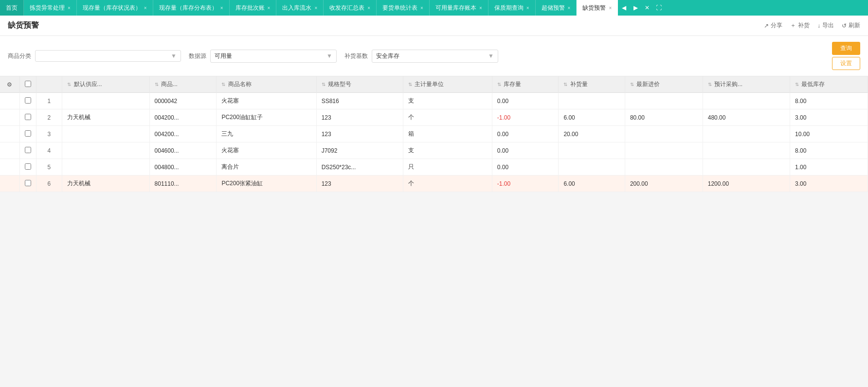 This screenshot has height=387, width=868. Describe the element at coordinates (624, 8) in the screenshot. I see `tab-nav-prev: ◀` at that location.